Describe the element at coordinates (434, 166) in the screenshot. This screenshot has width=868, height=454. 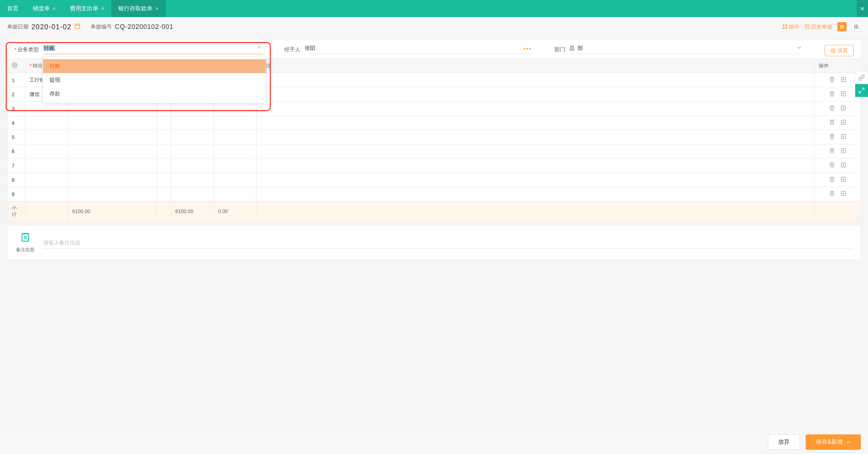
I see `table-row: 7` at that location.